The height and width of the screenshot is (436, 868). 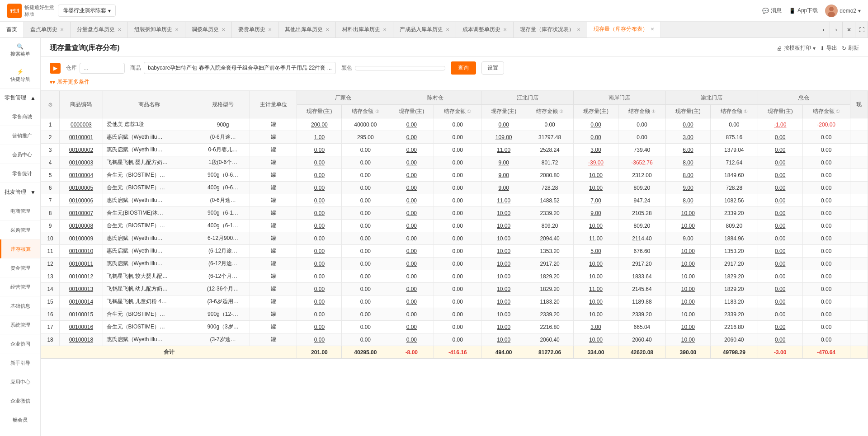 I want to click on sidebar-item-inventory: 库存核算, so click(x=20, y=249).